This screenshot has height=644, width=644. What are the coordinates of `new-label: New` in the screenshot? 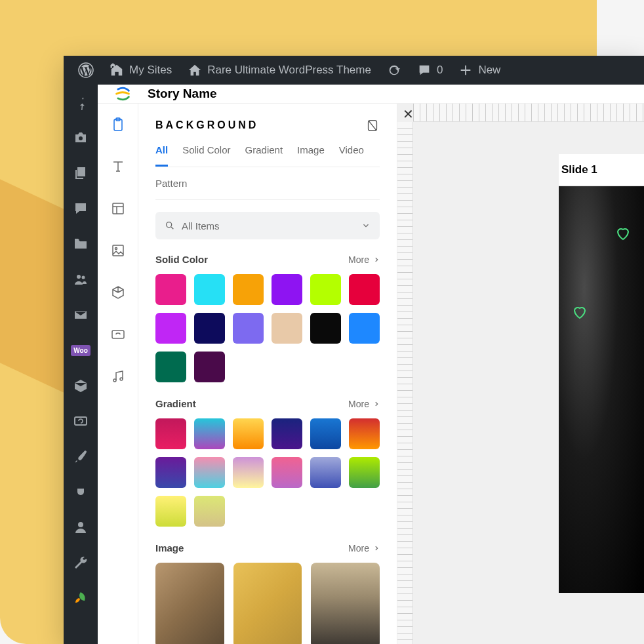 It's located at (489, 70).